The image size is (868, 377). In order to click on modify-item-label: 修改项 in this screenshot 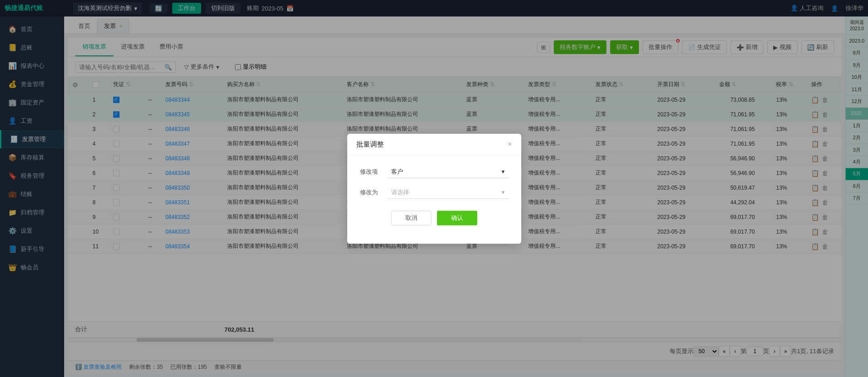, I will do `click(374, 172)`.